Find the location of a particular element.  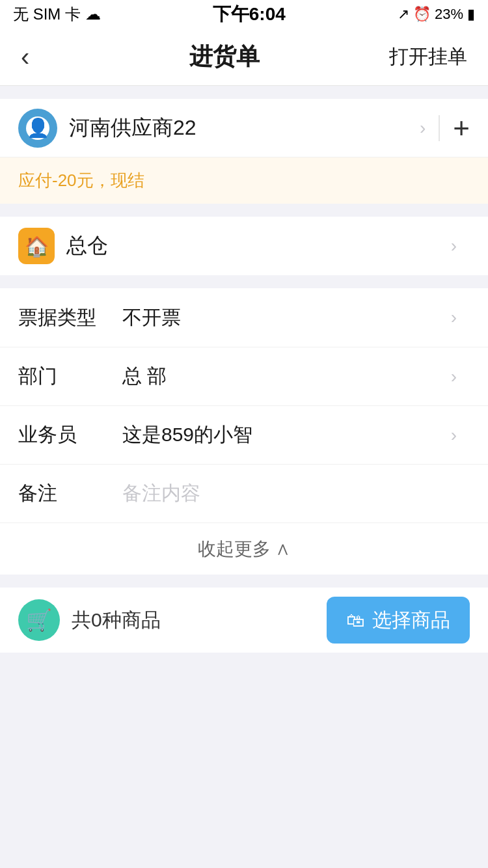

warehouse-icon: 🏠 is located at coordinates (36, 246).